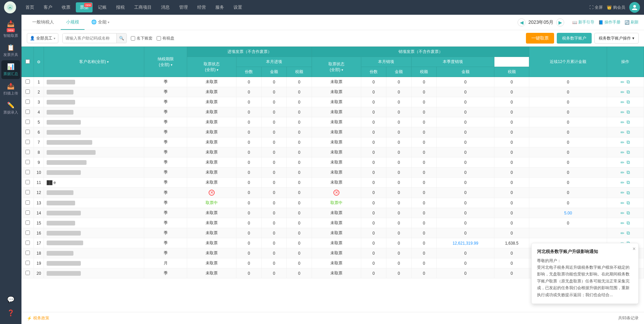 This screenshot has height=324, width=644. What do you see at coordinates (596, 7) in the screenshot?
I see `fullscreen-button: ⛶ 全屏` at bounding box center [596, 7].